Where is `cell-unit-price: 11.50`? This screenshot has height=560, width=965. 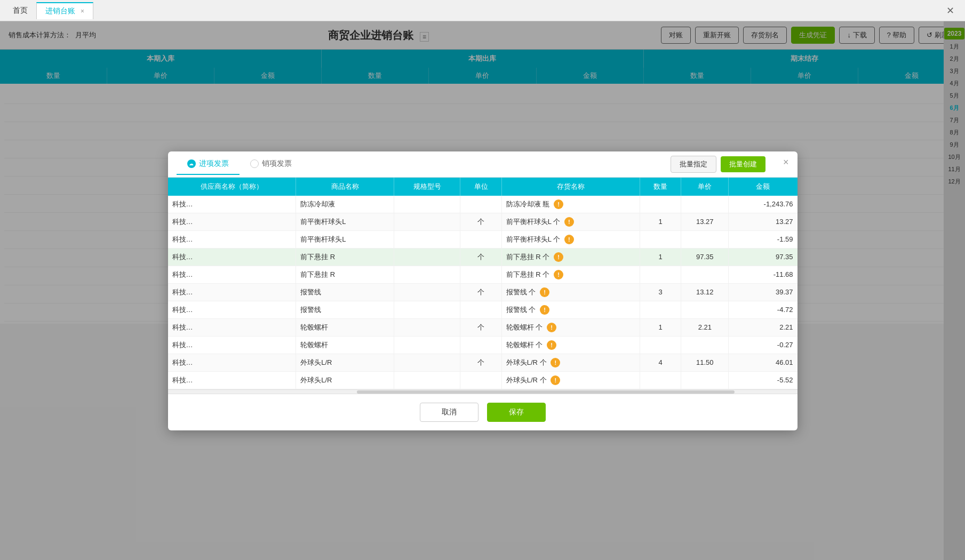 cell-unit-price: 11.50 is located at coordinates (705, 363).